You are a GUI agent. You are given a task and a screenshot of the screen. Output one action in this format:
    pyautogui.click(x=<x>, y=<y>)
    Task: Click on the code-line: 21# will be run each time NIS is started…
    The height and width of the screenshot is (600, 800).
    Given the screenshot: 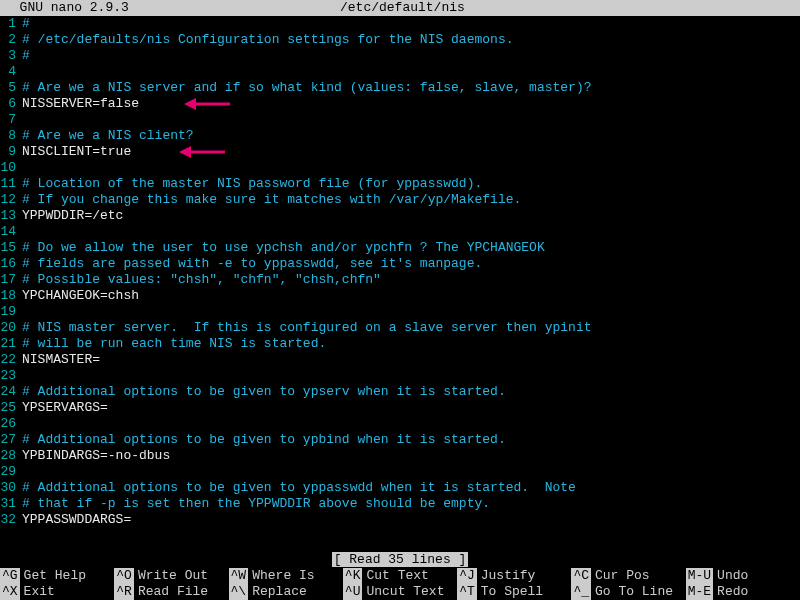 What is the action you would take?
    pyautogui.click(x=400, y=344)
    